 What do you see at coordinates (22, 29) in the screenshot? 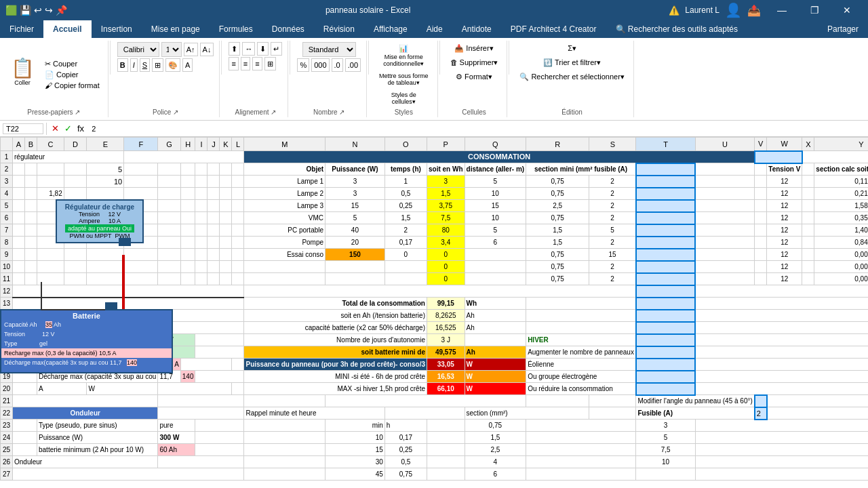
I see `tab-fichier: Fichier` at bounding box center [22, 29].